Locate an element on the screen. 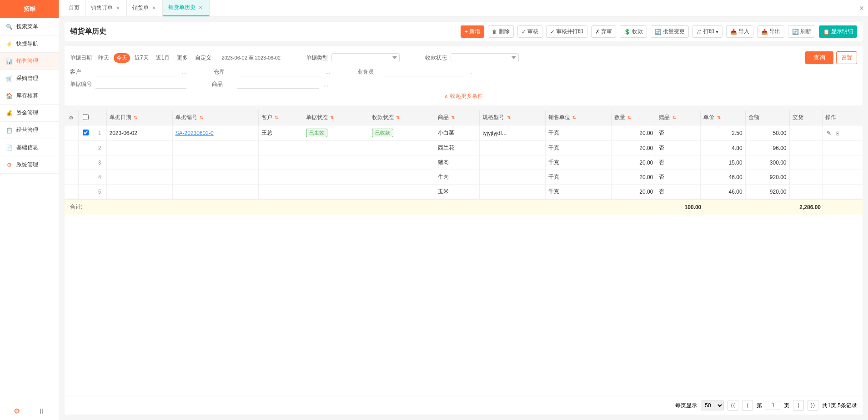 The image size is (868, 420). sidebar-item-purchase-mgmt: 🛒 采购管理 is located at coordinates (29, 79).